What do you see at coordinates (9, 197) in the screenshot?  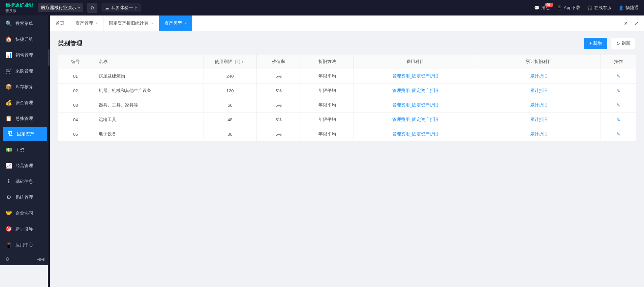 I see `system-icon: ⚙` at bounding box center [9, 197].